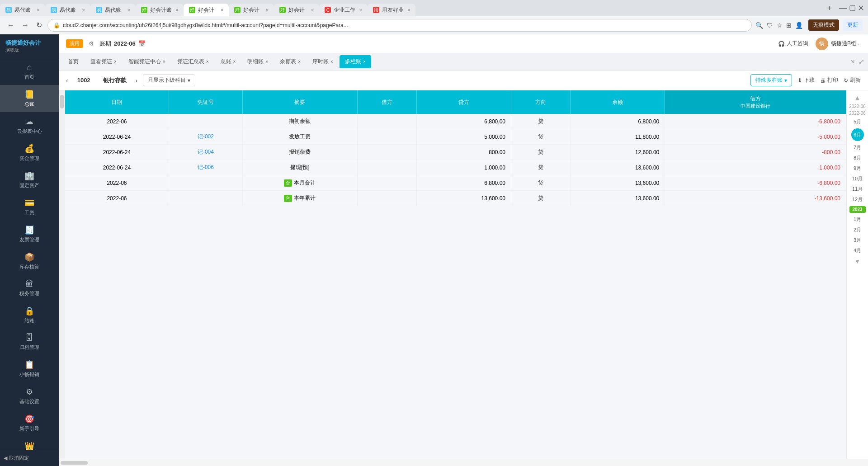 This screenshot has width=868, height=466. Describe the element at coordinates (463, 462) in the screenshot. I see `bottom-scrollbar` at that location.